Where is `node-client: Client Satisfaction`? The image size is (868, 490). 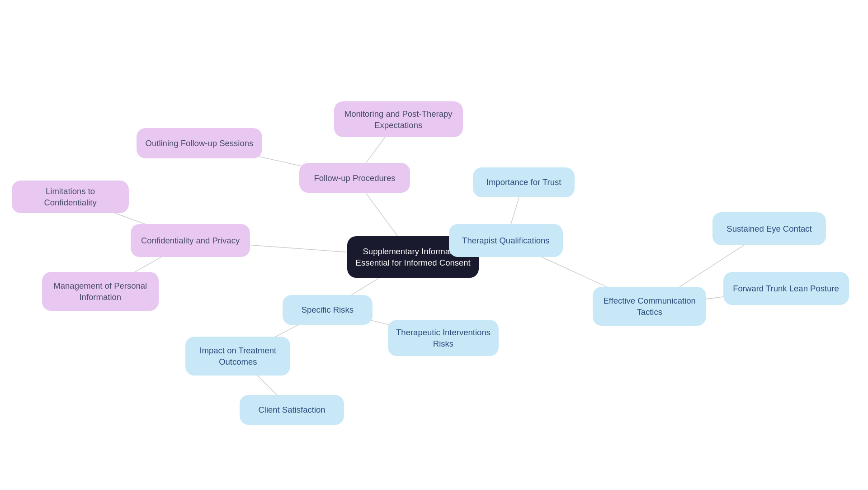 node-client: Client Satisfaction is located at coordinates (292, 410).